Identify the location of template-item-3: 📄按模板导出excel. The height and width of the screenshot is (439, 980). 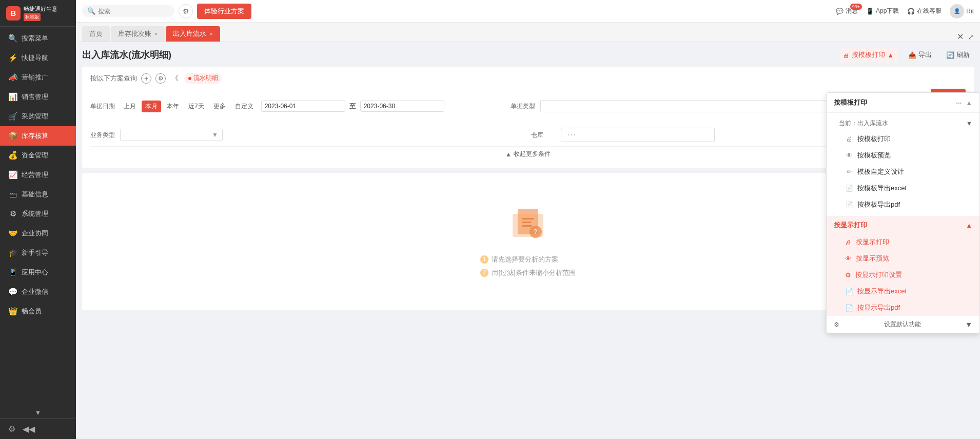
(903, 188).